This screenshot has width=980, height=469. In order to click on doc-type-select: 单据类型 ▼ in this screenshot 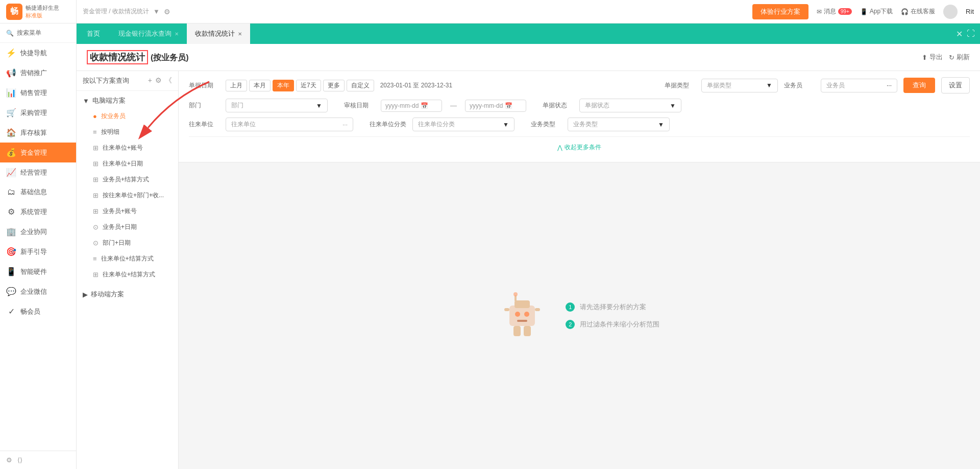, I will do `click(740, 86)`.